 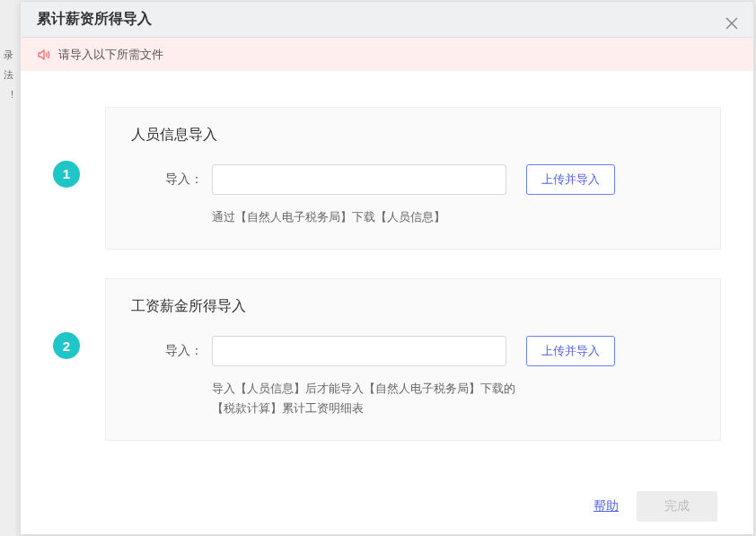 What do you see at coordinates (732, 23) in the screenshot?
I see `close-button` at bounding box center [732, 23].